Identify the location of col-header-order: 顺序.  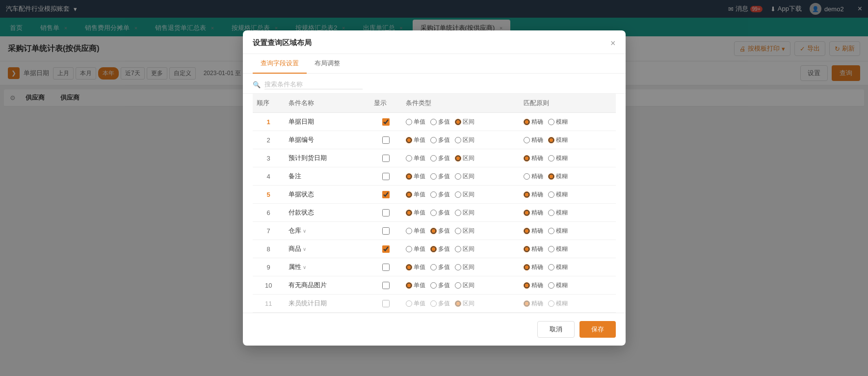
(269, 102).